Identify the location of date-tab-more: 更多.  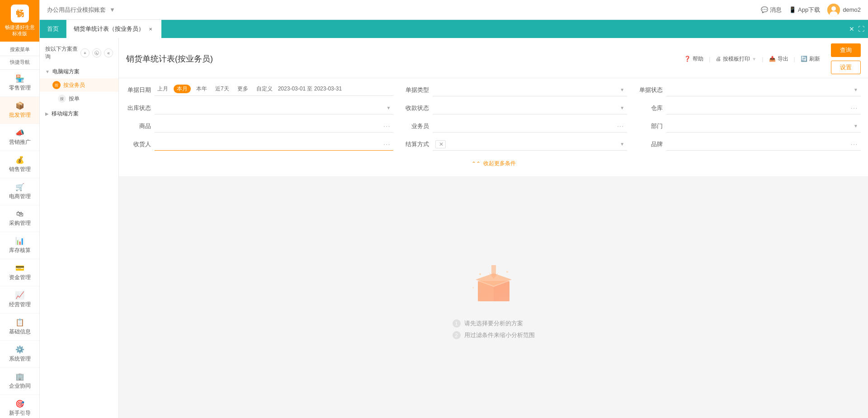
(243, 89).